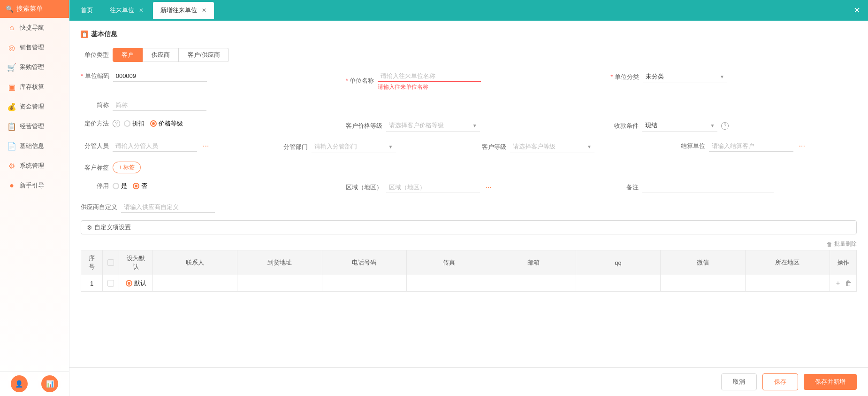  I want to click on sidebar-icon-quick-nav: ⌂, so click(12, 28).